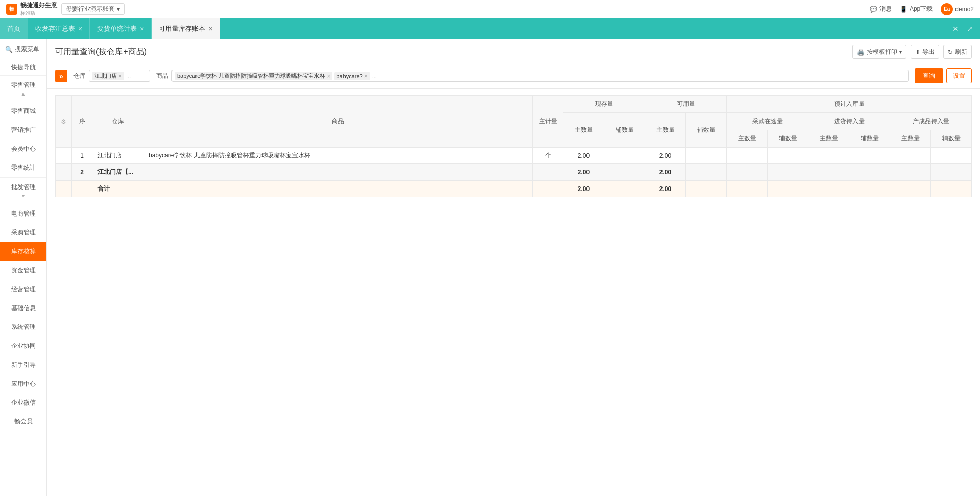 Image resolution: width=980 pixels, height=496 pixels. Describe the element at coordinates (955, 29) in the screenshot. I see `tab-close-btn: ✕` at that location.